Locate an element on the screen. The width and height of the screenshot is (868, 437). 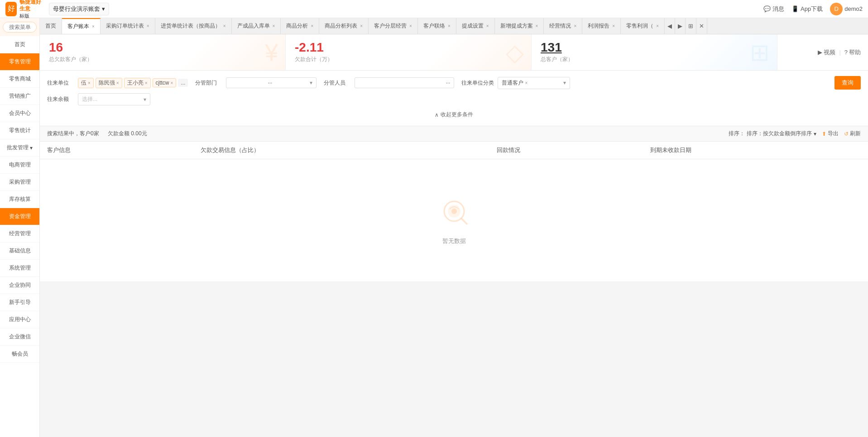
search-input is located at coordinates (20, 27).